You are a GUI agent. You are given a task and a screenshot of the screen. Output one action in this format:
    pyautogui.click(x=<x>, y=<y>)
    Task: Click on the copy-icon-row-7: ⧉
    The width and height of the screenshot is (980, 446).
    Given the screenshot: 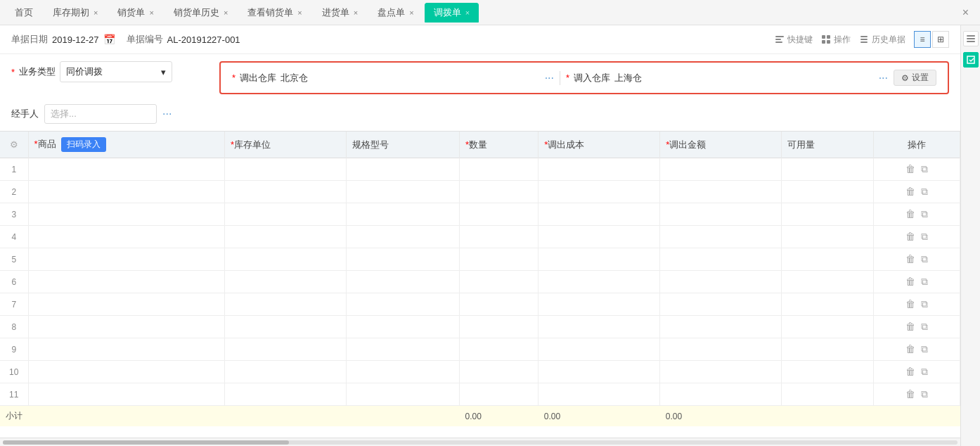 What is the action you would take?
    pyautogui.click(x=924, y=304)
    